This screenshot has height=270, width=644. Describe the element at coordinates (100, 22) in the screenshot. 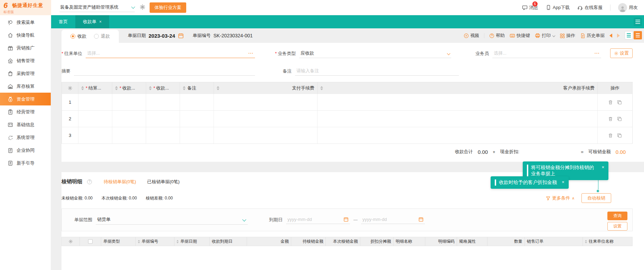

I see `tab-close-icon: ×` at that location.